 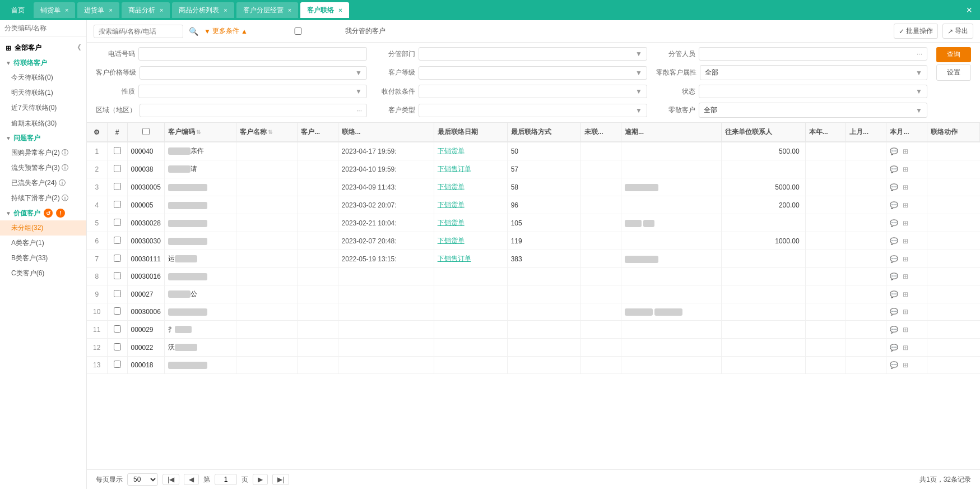 I want to click on tab-product-analysis-close: ×, so click(x=161, y=10).